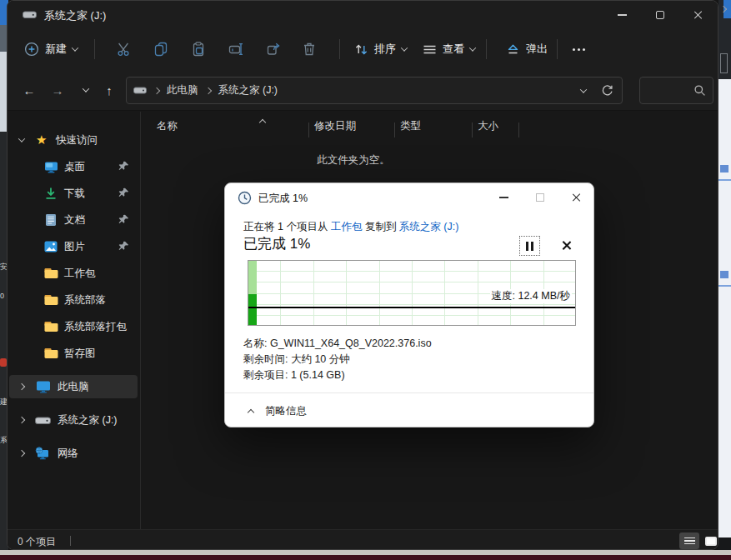  What do you see at coordinates (73, 220) in the screenshot?
I see `sidebar-item-documents: 文档` at bounding box center [73, 220].